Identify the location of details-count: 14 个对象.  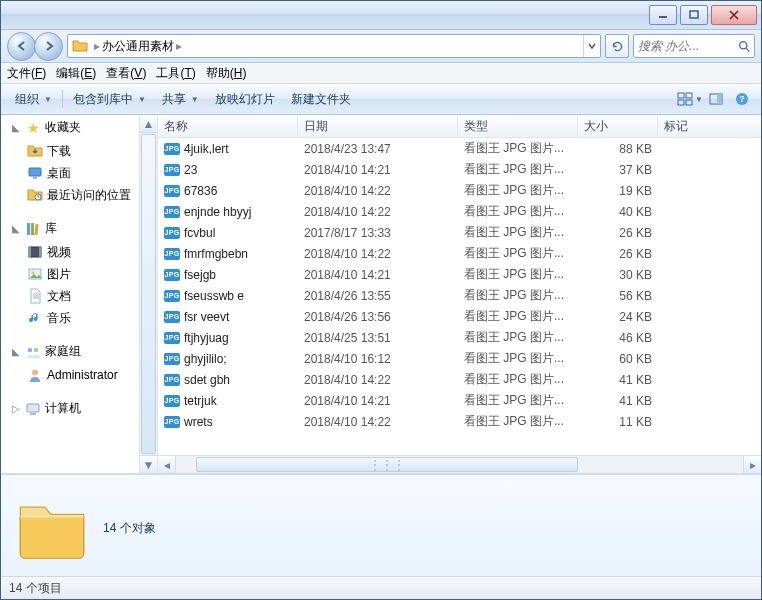
(130, 528).